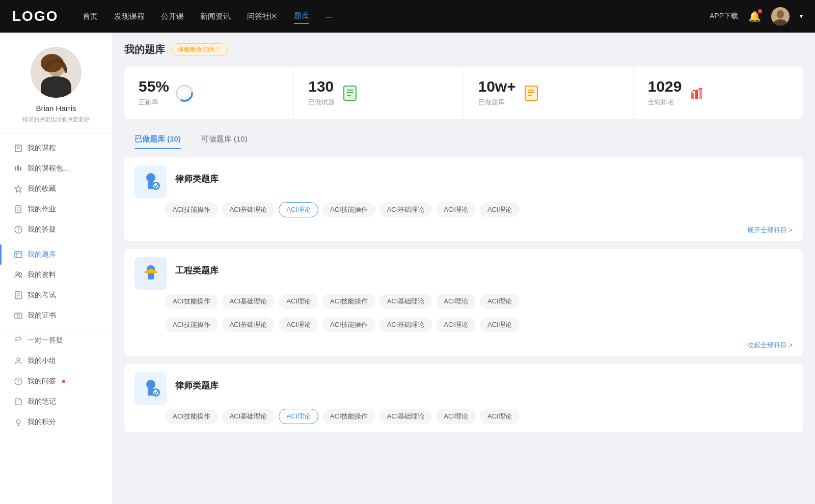 The width and height of the screenshot is (815, 504). Describe the element at coordinates (224, 139) in the screenshot. I see `tab-available-banks: 可做题库 (10)` at that location.